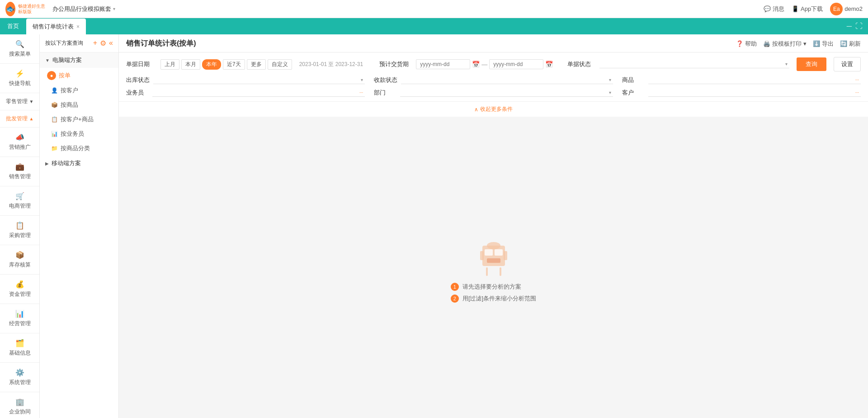 The height and width of the screenshot is (418, 868). Describe the element at coordinates (191, 64) in the screenshot. I see `date-btn-this-month: 本月` at that location.